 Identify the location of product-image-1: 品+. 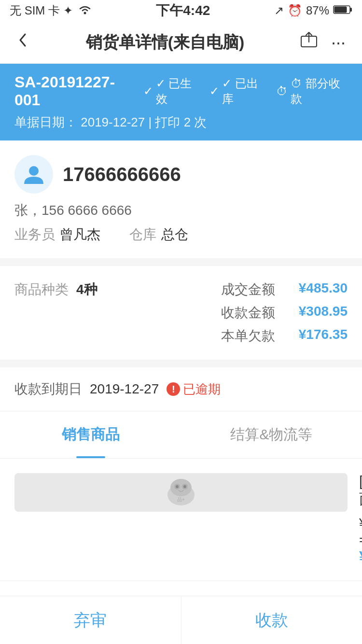
(181, 492).